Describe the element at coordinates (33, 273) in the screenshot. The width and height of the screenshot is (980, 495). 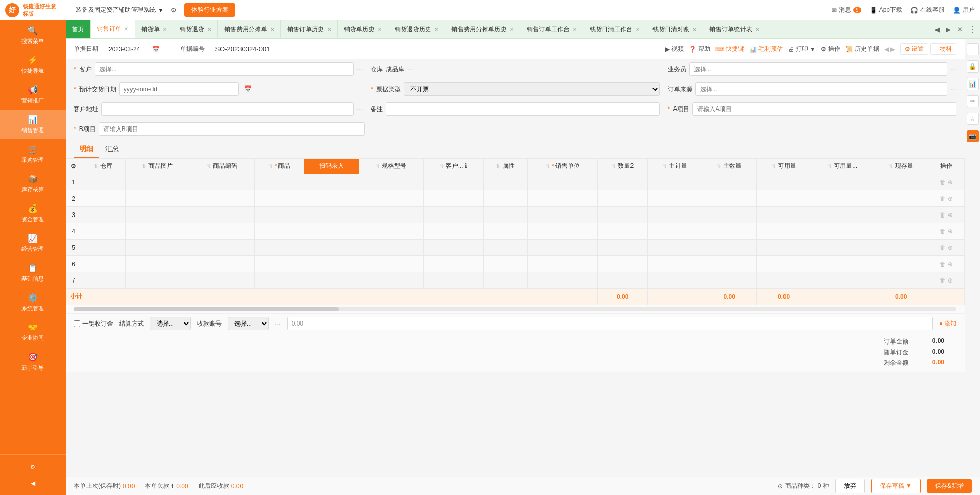
I see `sidebar-item-basics: 📋 基础信息` at that location.